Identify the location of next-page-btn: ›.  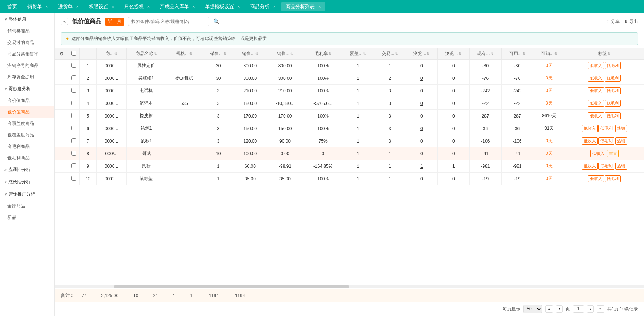
(590, 309).